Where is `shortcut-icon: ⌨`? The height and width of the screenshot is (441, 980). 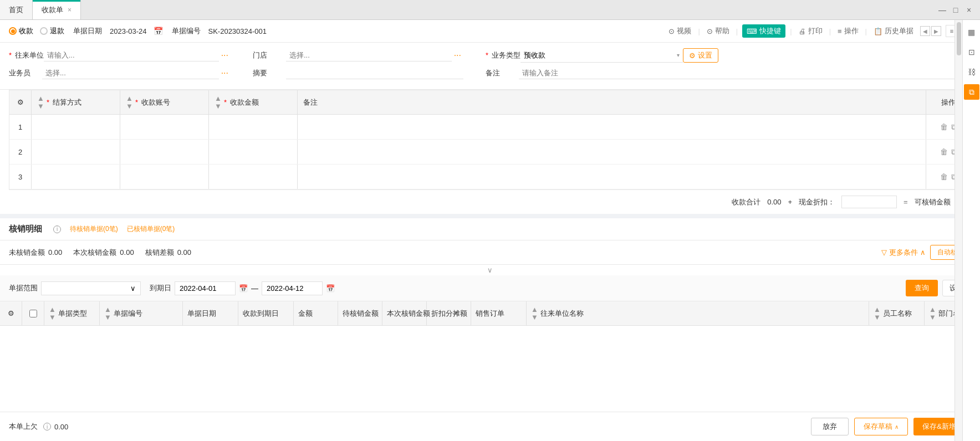
shortcut-icon: ⌨ is located at coordinates (752, 31).